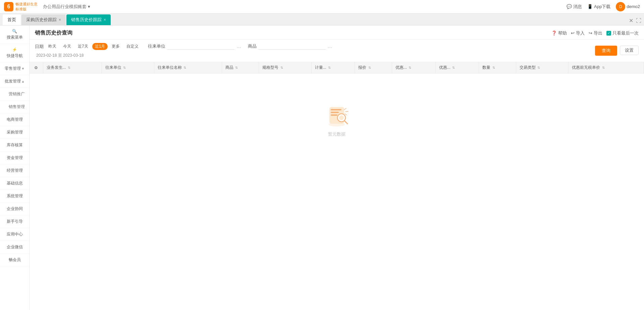 The height and width of the screenshot is (310, 644). I want to click on settings-button: 设置, so click(629, 50).